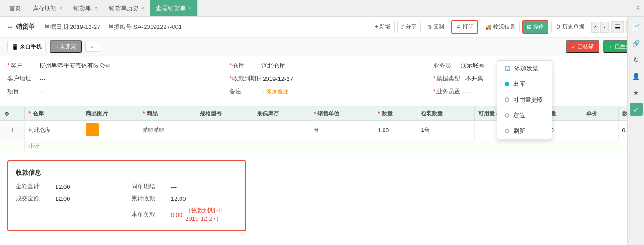 This screenshot has height=245, width=644. Describe the element at coordinates (448, 91) in the screenshot. I see `sales-rep-label: 业务员孟` at that location.